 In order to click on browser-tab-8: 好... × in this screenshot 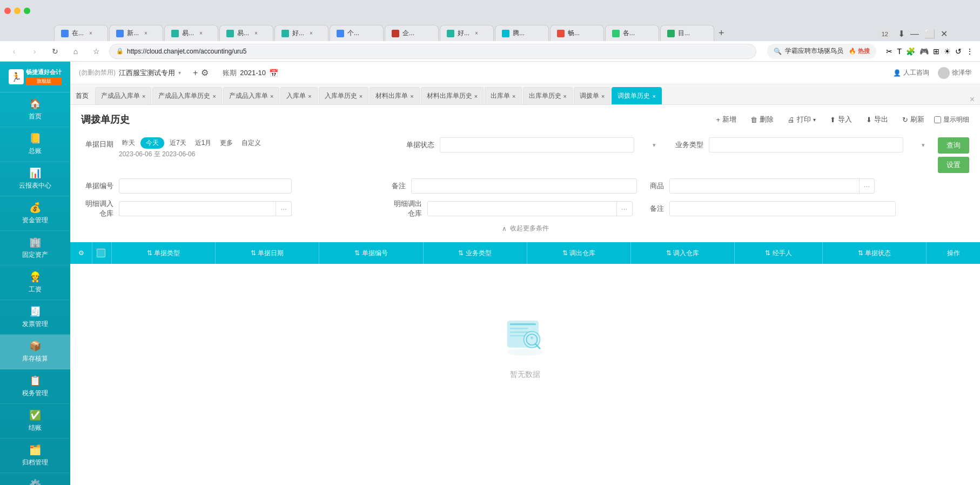, I will do `click(467, 33)`.